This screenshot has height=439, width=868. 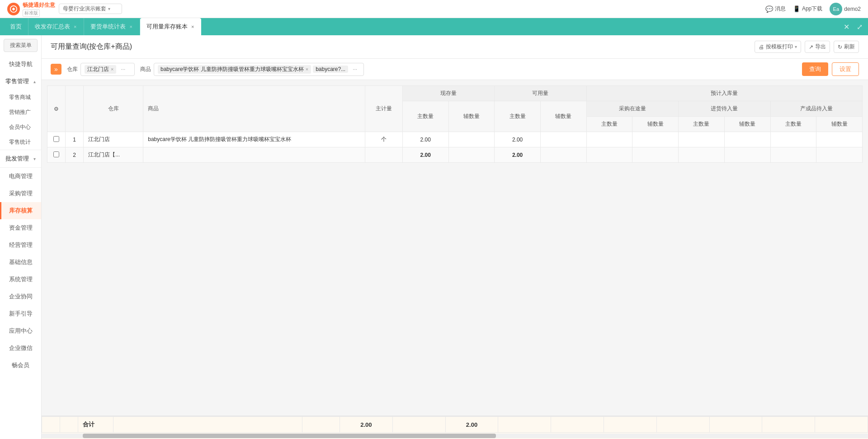 What do you see at coordinates (21, 112) in the screenshot?
I see `sidebar-item-marketing: 营销推广` at bounding box center [21, 112].